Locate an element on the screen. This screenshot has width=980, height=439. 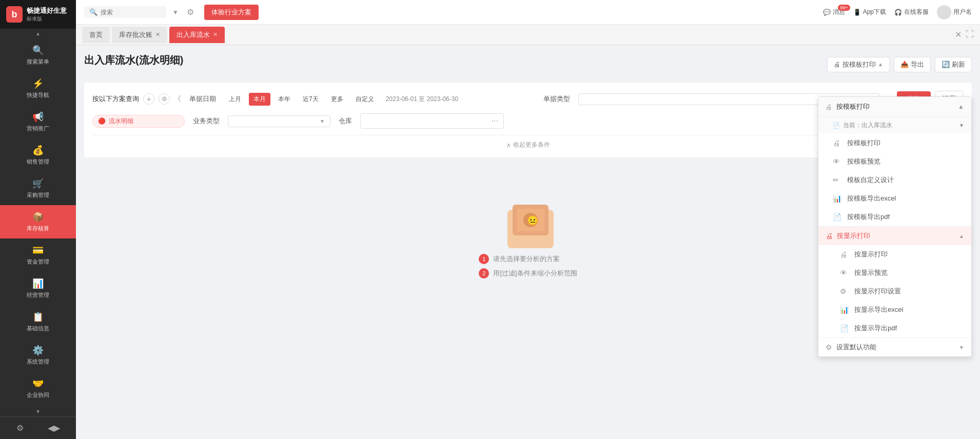
dropdown-display-print: 🖨 按显示打印 is located at coordinates (895, 254).